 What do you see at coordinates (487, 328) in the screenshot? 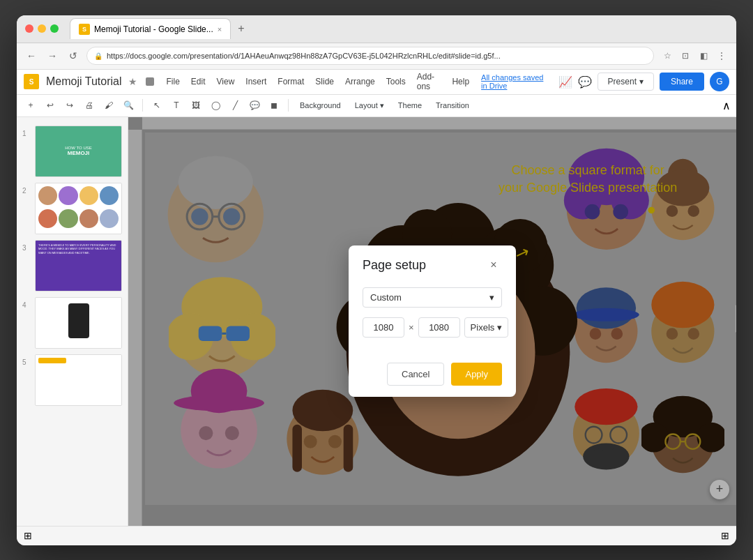
I see `unit-dropdown: Pixels ▾` at bounding box center [487, 328].